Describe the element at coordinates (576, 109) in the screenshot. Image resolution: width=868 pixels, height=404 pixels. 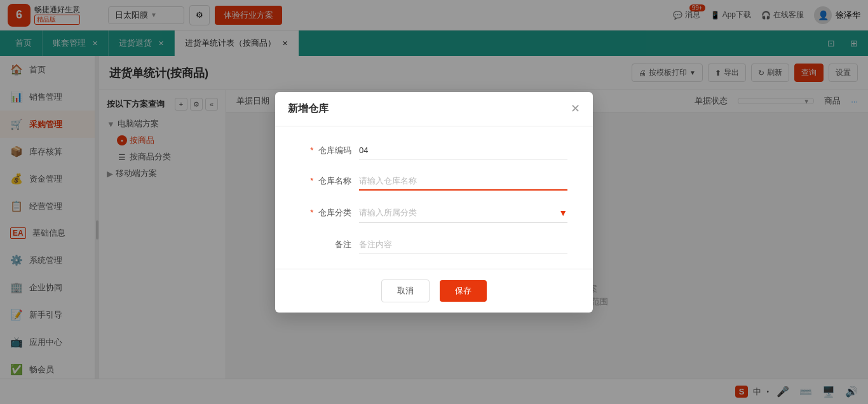
I see `modal-close-button: ✕` at that location.